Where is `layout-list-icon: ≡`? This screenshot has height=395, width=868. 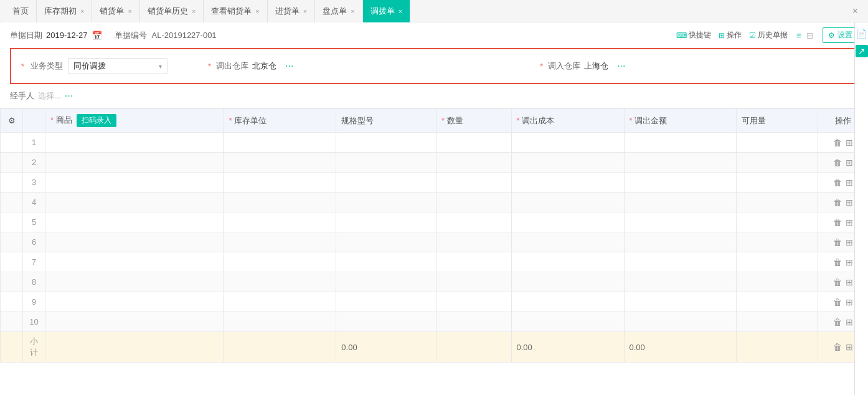
layout-list-icon: ≡ is located at coordinates (799, 36).